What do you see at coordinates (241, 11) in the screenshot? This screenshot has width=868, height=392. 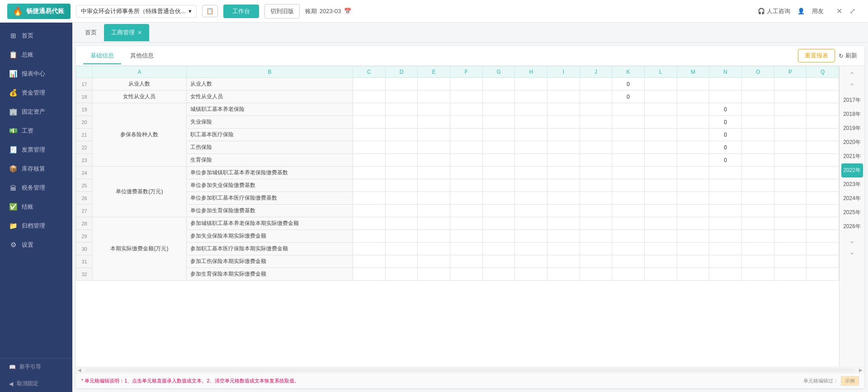 I see `workbench-button: 工作台` at bounding box center [241, 11].